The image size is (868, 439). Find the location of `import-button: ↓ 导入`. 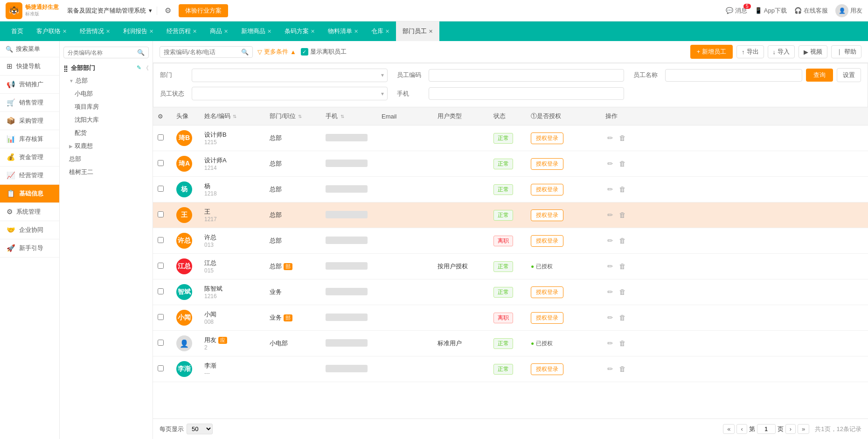

import-button: ↓ 导入 is located at coordinates (782, 52).